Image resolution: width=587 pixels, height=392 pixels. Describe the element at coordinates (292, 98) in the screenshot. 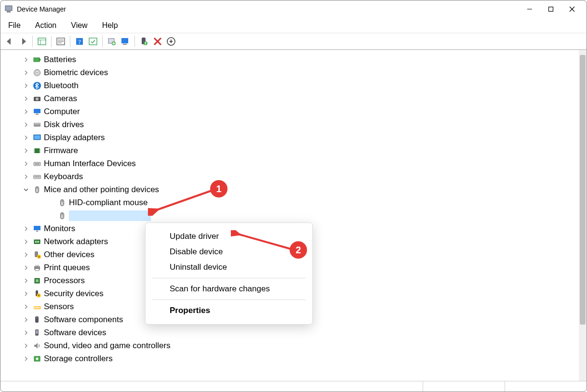

I see `tree-node-cameras: Cameras` at that location.